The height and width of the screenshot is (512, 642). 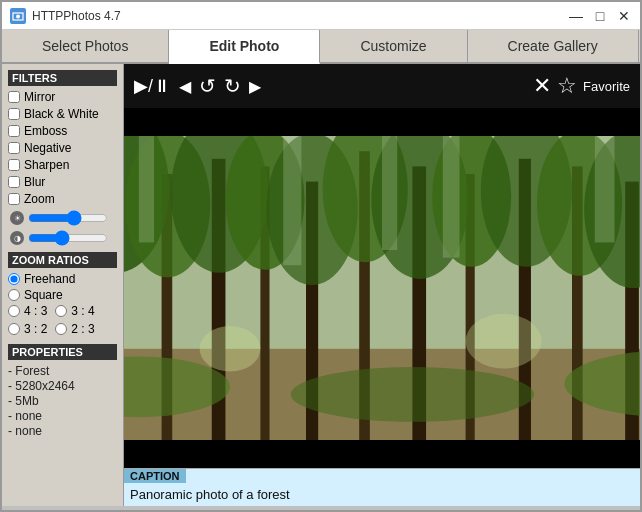 What do you see at coordinates (62, 295) in the screenshot?
I see `zoom-square: Square` at bounding box center [62, 295].